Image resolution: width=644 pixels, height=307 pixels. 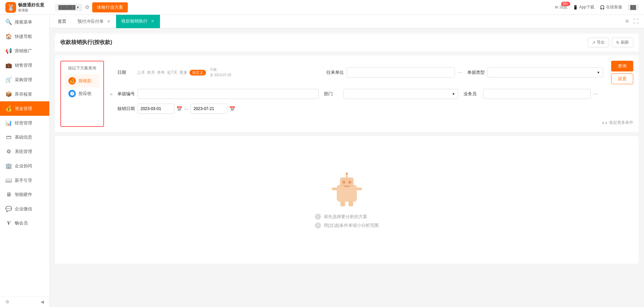 What do you see at coordinates (219, 109) in the screenshot?
I see `filter-verify-date: 核销日期 📅 — 📅` at bounding box center [219, 109].